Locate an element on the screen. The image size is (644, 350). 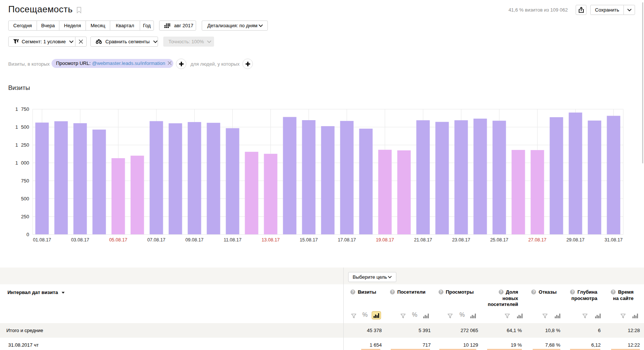
svg-text: 01.08.17 is located at coordinates (42, 240).